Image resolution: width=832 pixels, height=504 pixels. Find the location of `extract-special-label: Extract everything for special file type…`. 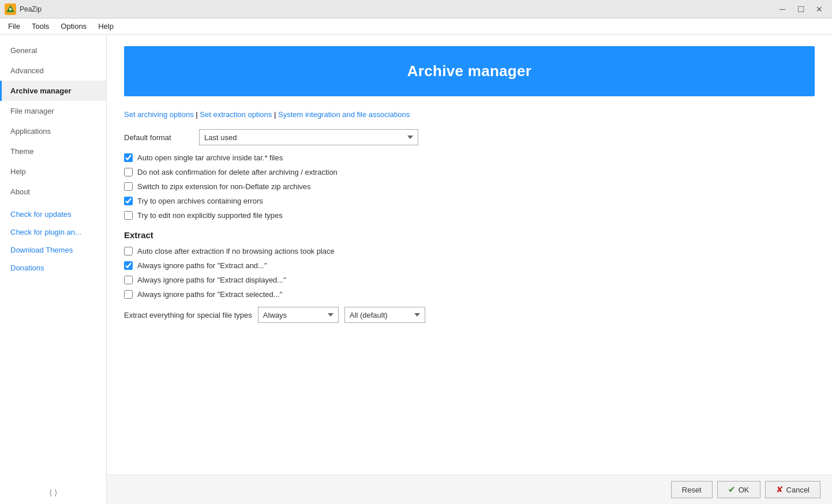

extract-special-label: Extract everything for special file type… is located at coordinates (188, 315).